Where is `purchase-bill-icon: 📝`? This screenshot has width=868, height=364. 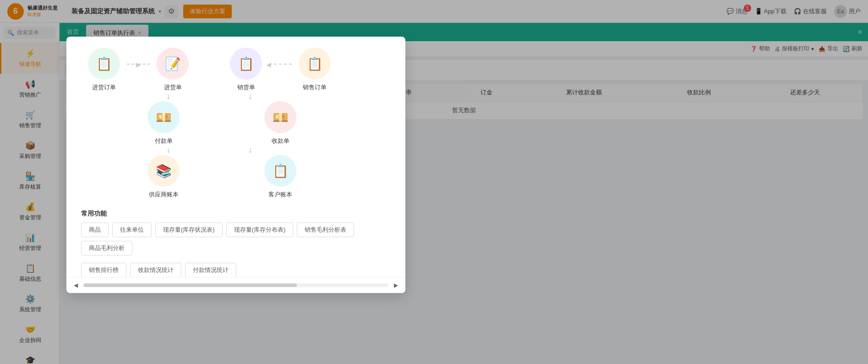 purchase-bill-icon: 📝 is located at coordinates (173, 64).